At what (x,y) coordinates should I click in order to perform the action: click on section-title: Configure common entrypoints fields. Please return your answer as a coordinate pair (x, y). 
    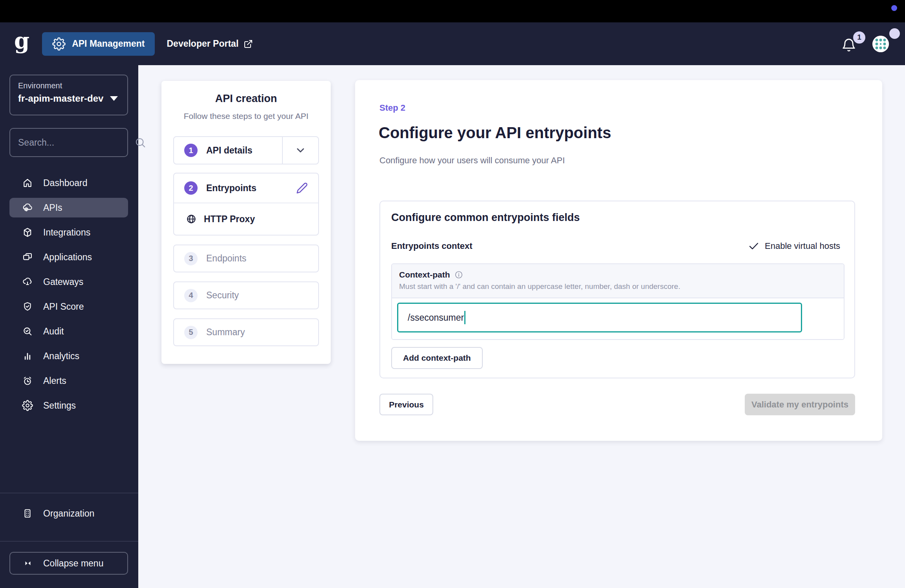
    Looking at the image, I should click on (485, 217).